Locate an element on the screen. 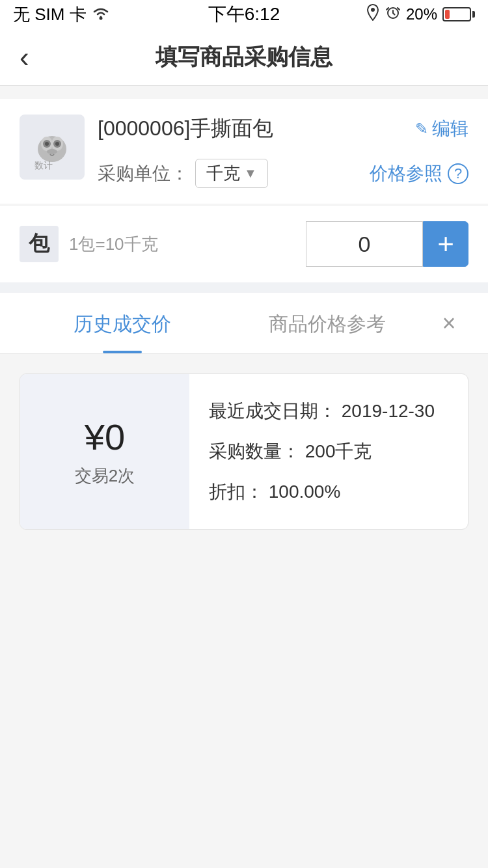 This screenshot has height=868, width=488. svg-text: 数计 is located at coordinates (44, 165).